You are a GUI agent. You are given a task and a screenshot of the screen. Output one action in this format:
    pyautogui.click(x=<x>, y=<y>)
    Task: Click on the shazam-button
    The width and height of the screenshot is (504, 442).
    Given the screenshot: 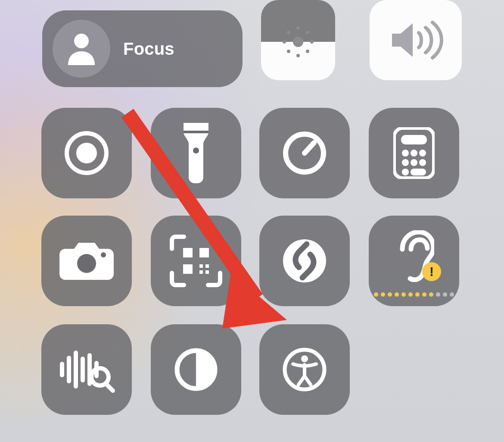 What is the action you would take?
    pyautogui.click(x=305, y=261)
    